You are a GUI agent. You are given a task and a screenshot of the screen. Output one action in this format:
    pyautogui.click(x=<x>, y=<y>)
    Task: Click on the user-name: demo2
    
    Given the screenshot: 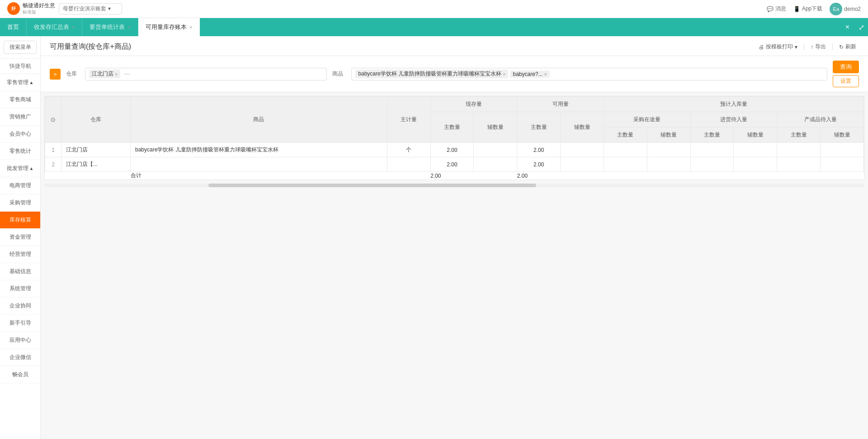 What is the action you would take?
    pyautogui.click(x=853, y=9)
    